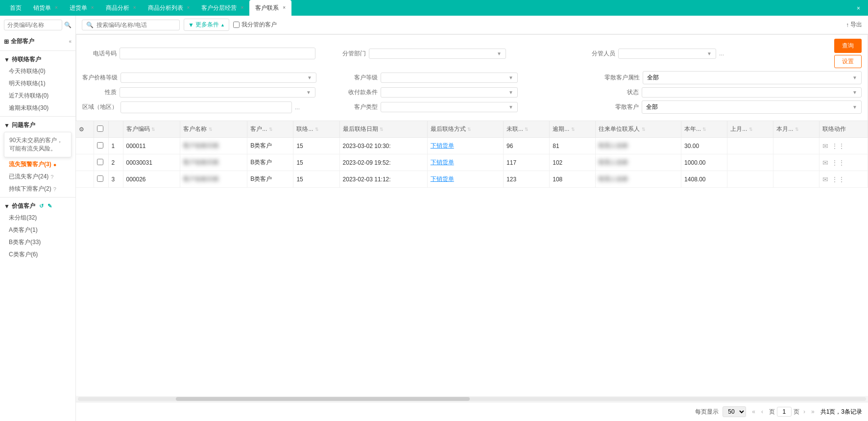 This screenshot has width=868, height=421. What do you see at coordinates (41, 206) in the screenshot?
I see `refresh-icon: ↺` at bounding box center [41, 206].